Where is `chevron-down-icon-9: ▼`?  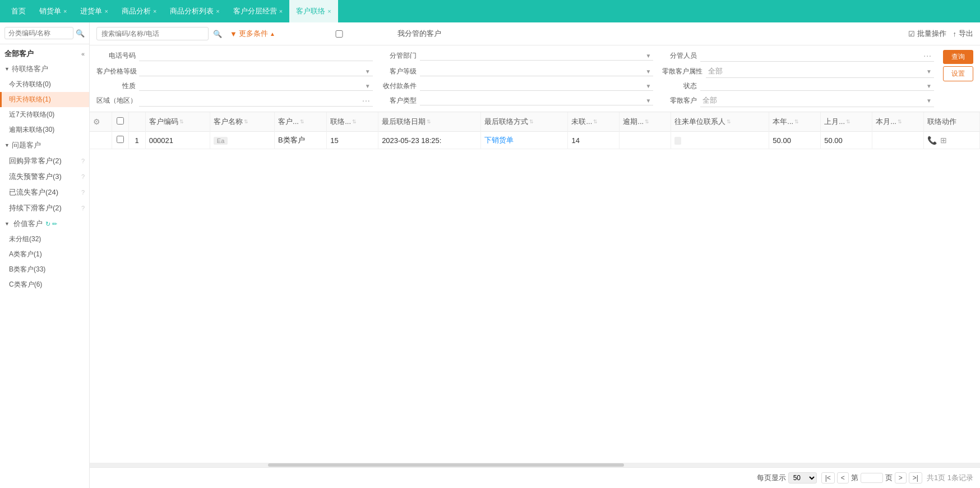
chevron-down-icon-9: ▼ is located at coordinates (929, 101).